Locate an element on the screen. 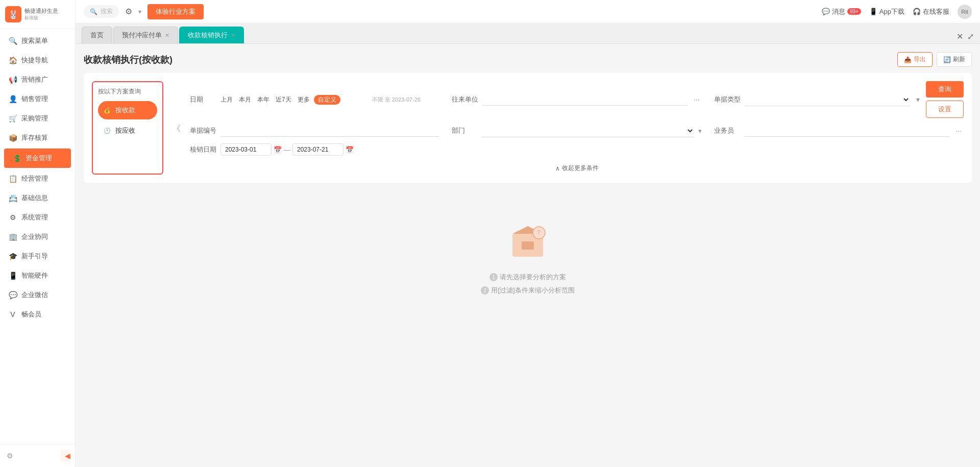 The height and width of the screenshot is (467, 980). doc-number-field: 单据编号 is located at coordinates (314, 131).